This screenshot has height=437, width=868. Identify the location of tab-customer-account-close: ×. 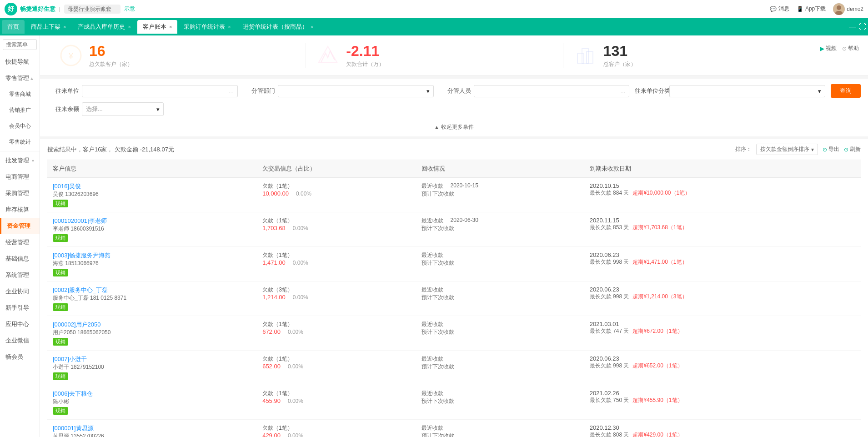
(171, 27).